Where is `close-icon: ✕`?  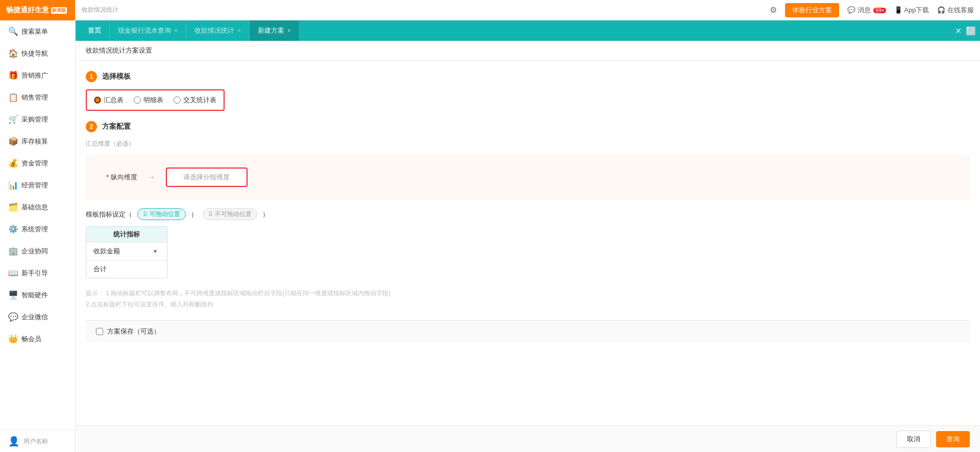 close-icon: ✕ is located at coordinates (959, 31).